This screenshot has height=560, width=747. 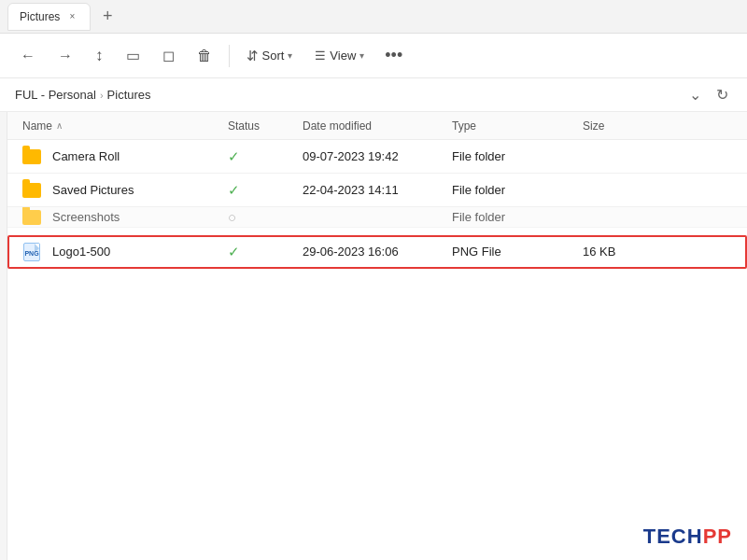 What do you see at coordinates (517, 252) in the screenshot?
I see `file-type: PNG File` at bounding box center [517, 252].